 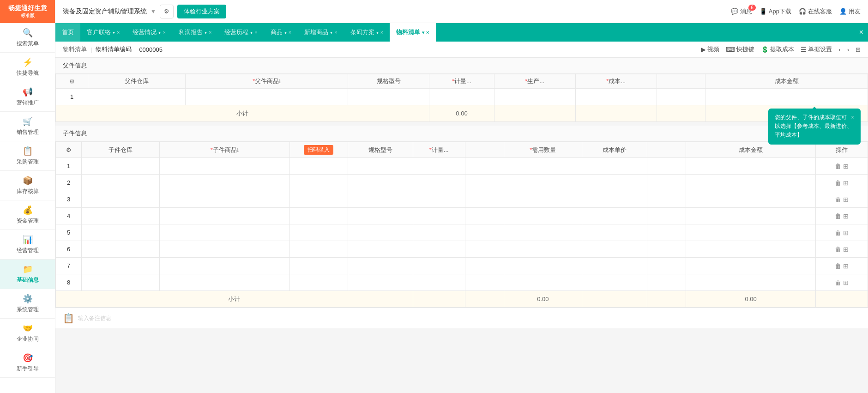 What do you see at coordinates (846, 216) in the screenshot?
I see `child-row-4-copy: ⊞` at bounding box center [846, 216].